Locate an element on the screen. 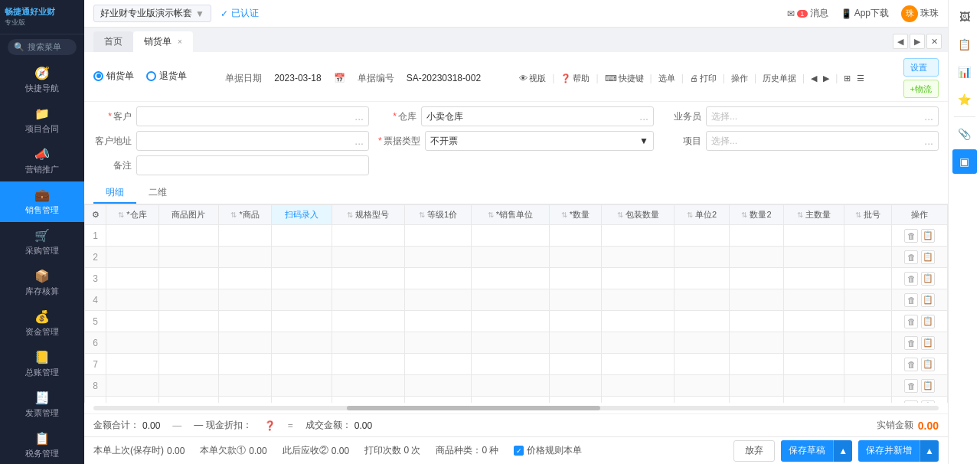 The image size is (980, 464). row-number-cell: 2 is located at coordinates (96, 257).